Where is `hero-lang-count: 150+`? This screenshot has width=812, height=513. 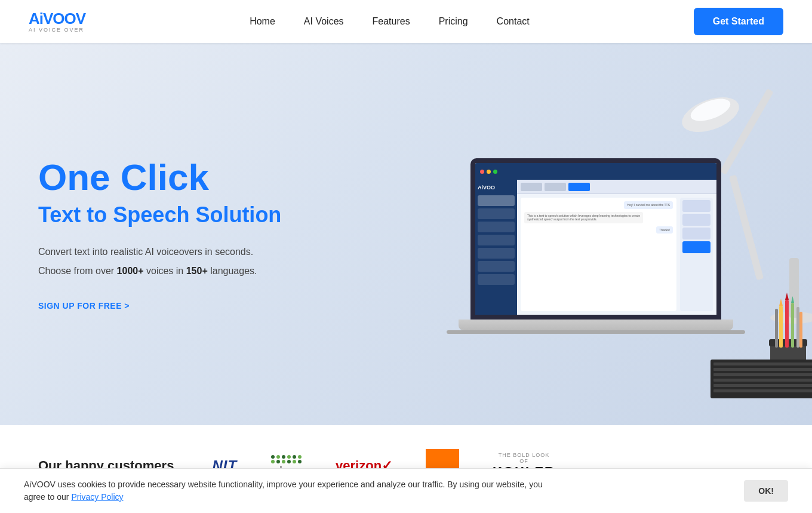 hero-lang-count: 150+ is located at coordinates (197, 271).